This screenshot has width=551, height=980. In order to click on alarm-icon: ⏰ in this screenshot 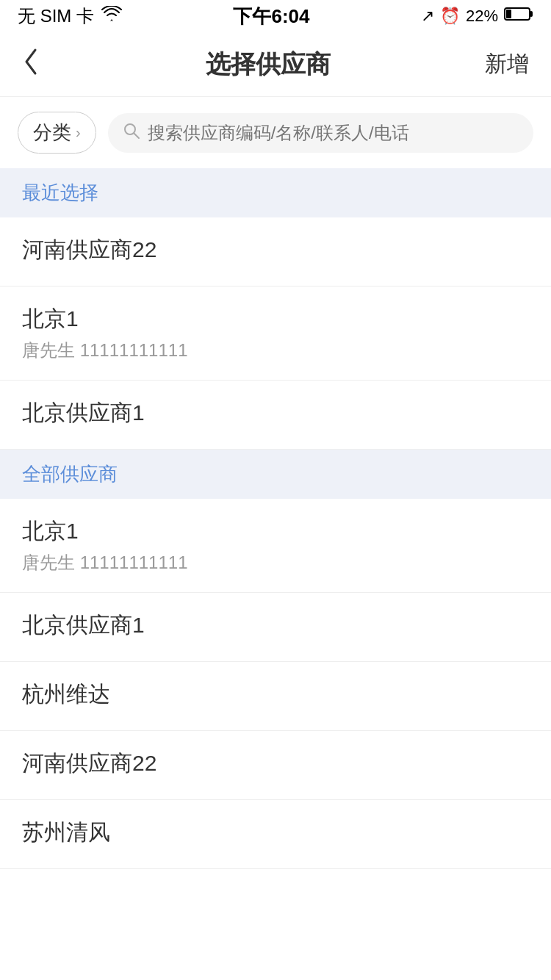, I will do `click(450, 16)`.